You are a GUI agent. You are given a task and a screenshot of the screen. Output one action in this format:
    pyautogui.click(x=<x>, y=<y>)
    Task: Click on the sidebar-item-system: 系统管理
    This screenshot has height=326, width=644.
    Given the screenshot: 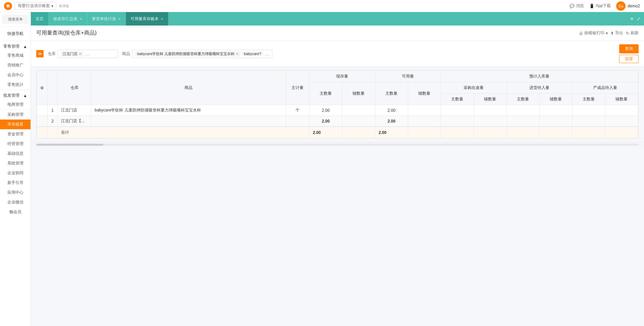 What is the action you would take?
    pyautogui.click(x=15, y=163)
    